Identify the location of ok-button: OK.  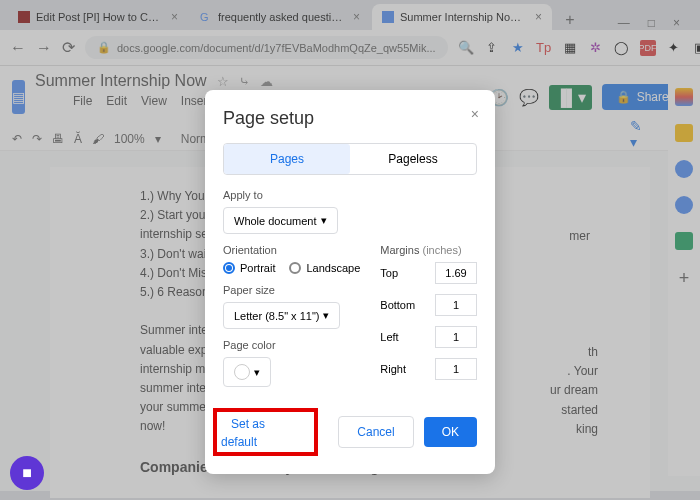
(450, 432).